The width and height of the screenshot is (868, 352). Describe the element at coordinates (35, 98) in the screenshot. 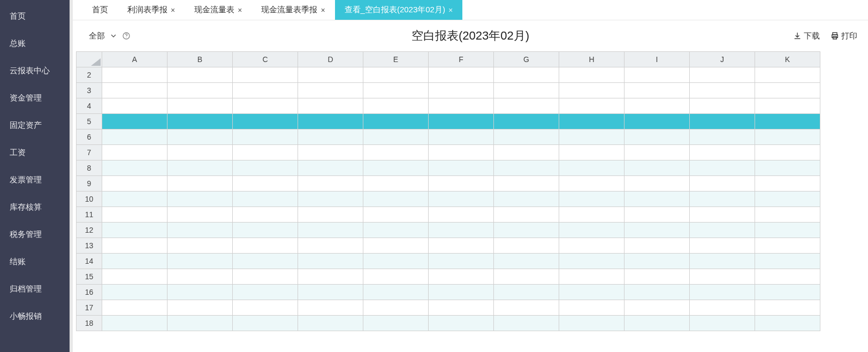

I see `sidebar-item-3: 资金管理` at that location.